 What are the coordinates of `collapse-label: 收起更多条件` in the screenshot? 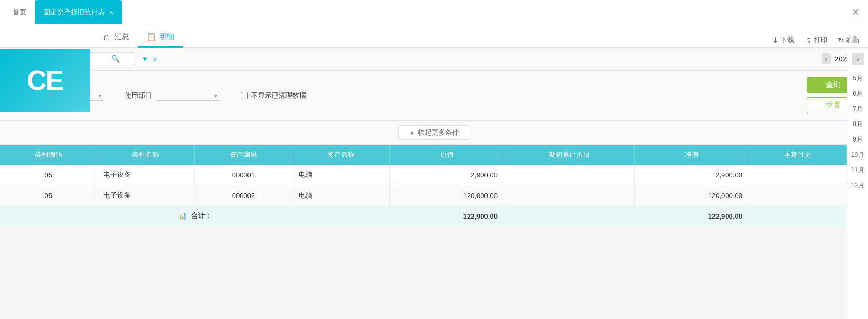 It's located at (438, 133).